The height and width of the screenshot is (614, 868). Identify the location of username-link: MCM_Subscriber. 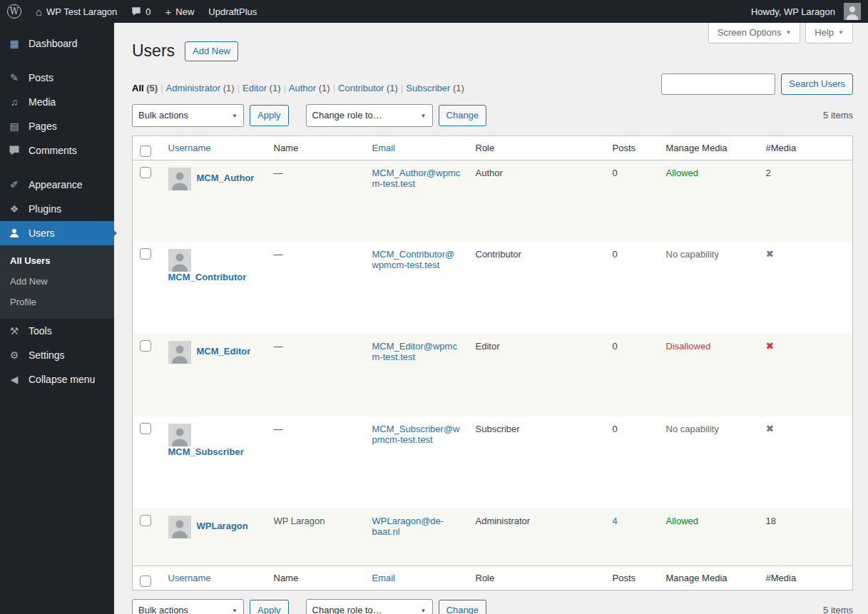
(206, 452).